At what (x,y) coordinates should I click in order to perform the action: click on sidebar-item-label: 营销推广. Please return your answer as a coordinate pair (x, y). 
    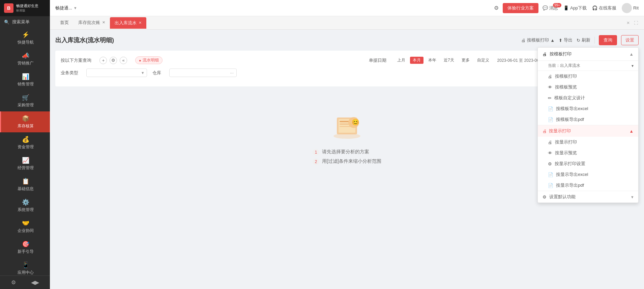
    Looking at the image, I should click on (26, 63).